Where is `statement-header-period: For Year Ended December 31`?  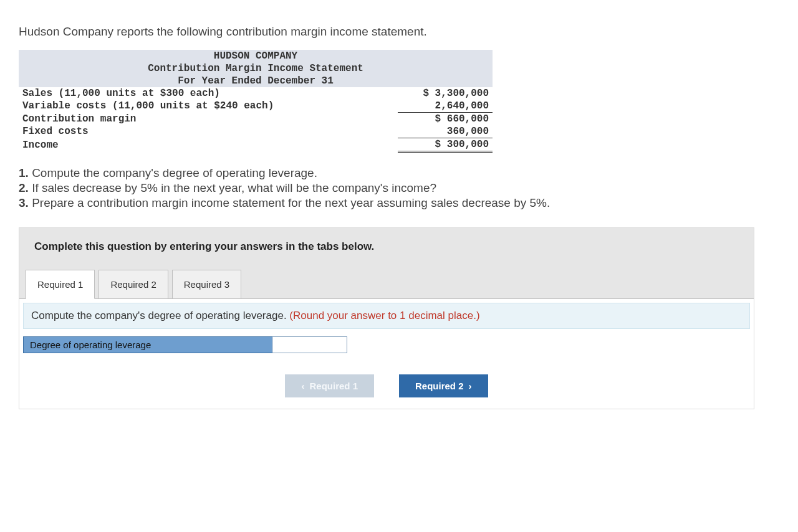
statement-header-period: For Year Ended December 31 is located at coordinates (256, 81).